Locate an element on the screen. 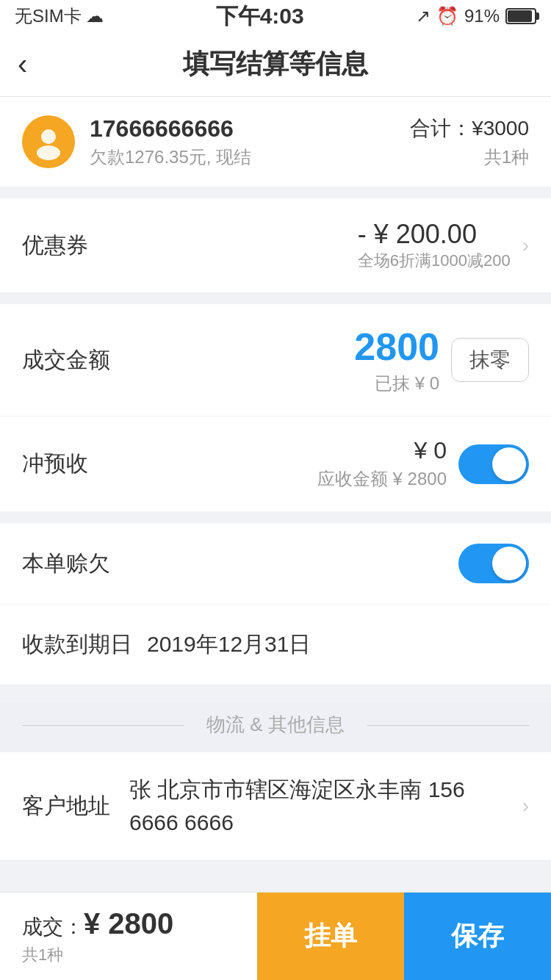 This screenshot has width=551, height=980. coupon-row: 优惠券 - ¥ 200.00 全场6折满1000减200 › is located at coordinates (276, 245).